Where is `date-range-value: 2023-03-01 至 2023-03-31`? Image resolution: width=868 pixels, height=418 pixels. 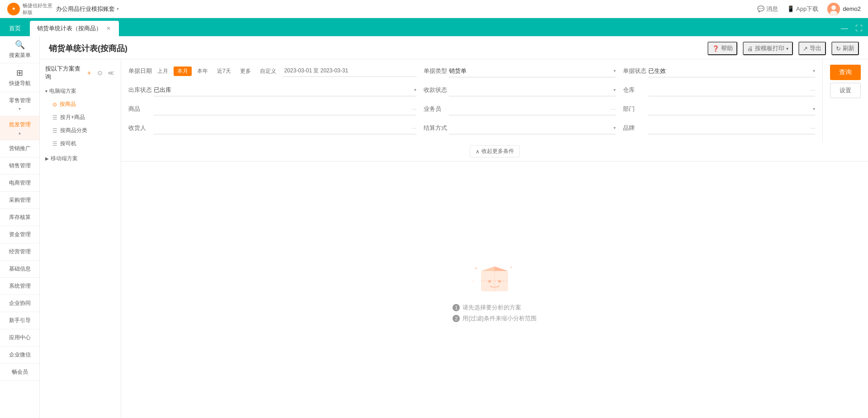 date-range-value: 2023-03-01 至 2023-03-31 is located at coordinates (350, 71).